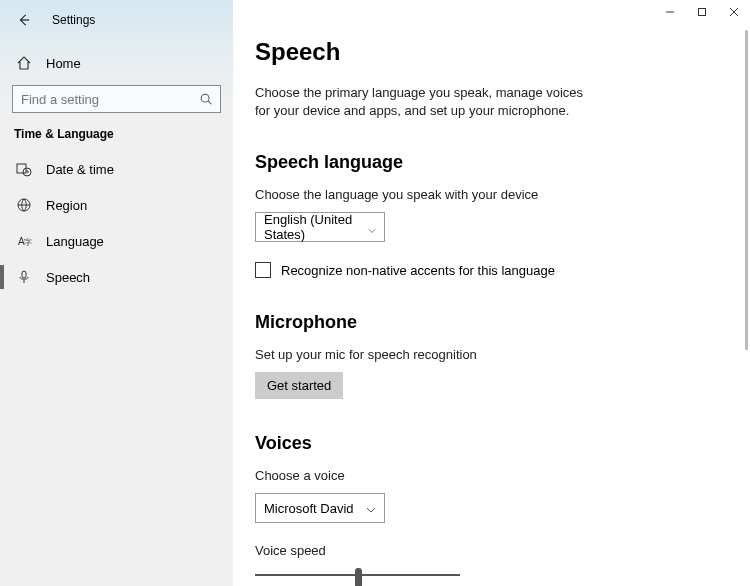 The width and height of the screenshot is (750, 586). I want to click on voice-speed-slider, so click(358, 569).